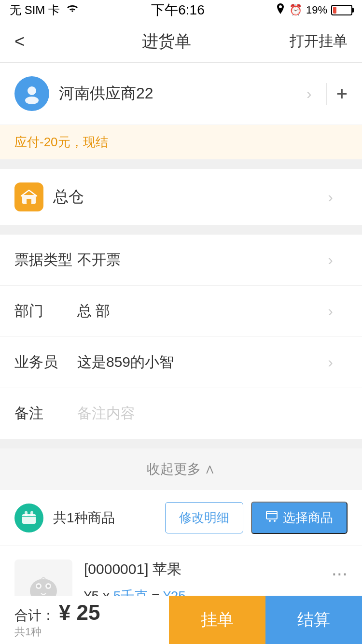  Describe the element at coordinates (314, 620) in the screenshot. I see `checkout-button: 结算` at that location.